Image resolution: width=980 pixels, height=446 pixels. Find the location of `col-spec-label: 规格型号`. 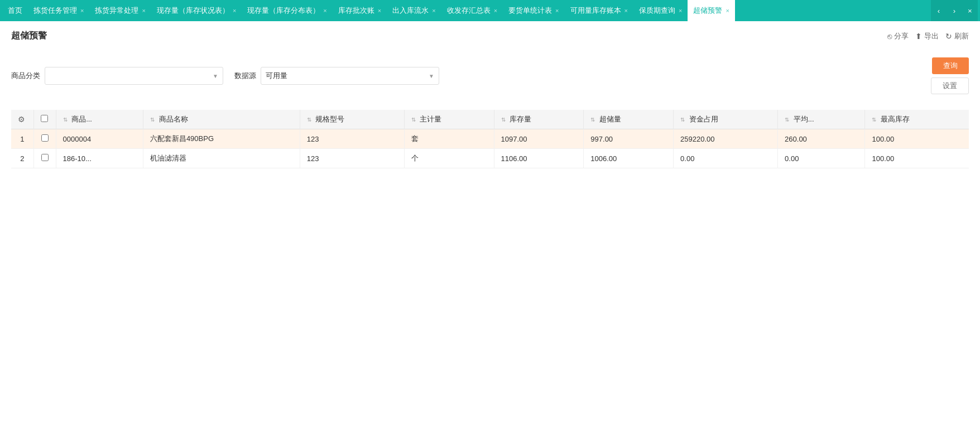

col-spec-label: 规格型号 is located at coordinates (330, 119).